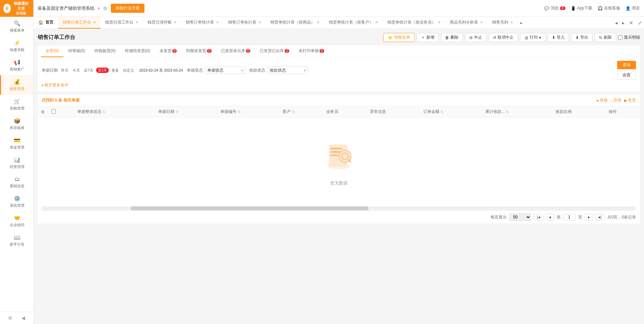  Describe the element at coordinates (466, 23) in the screenshot. I see `tab-product-margin: 商品毛利分析表 ✕` at that location.